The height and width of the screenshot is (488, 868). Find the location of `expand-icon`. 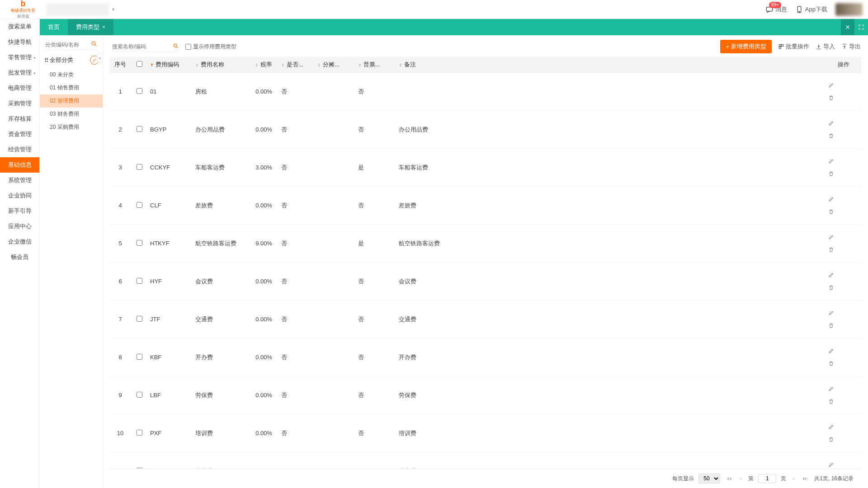

expand-icon is located at coordinates (861, 27).